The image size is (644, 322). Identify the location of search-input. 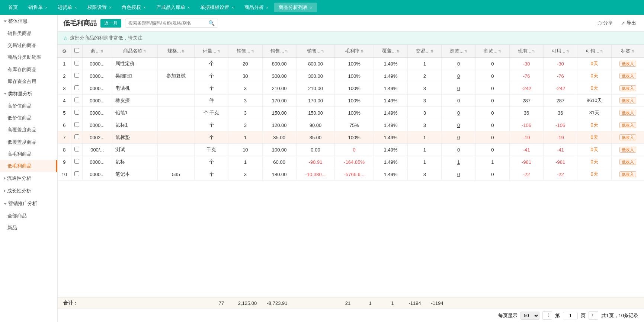
(168, 23).